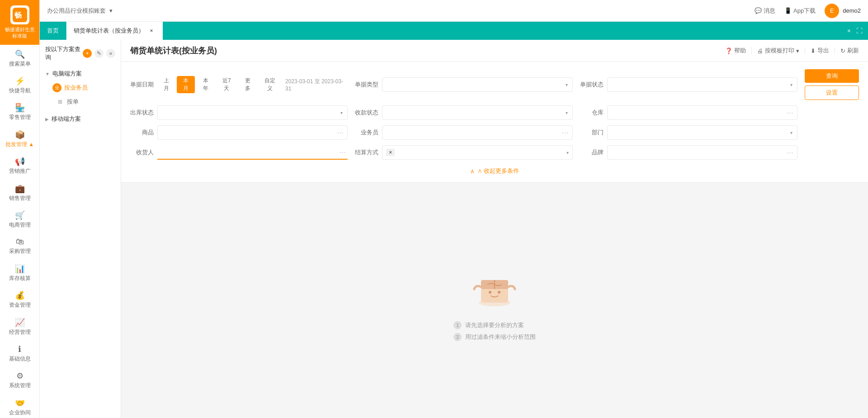  Describe the element at coordinates (87, 53) in the screenshot. I see `add-scheme-button: +` at that location.